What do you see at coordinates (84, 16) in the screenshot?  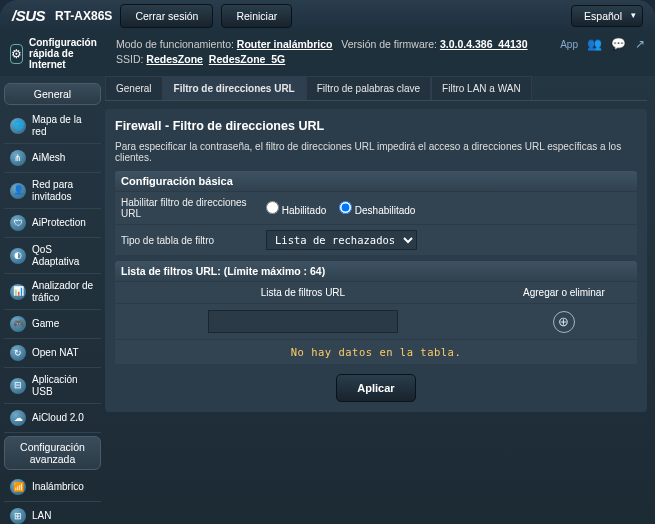 I see `model-name: RT-AX86S` at bounding box center [84, 16].